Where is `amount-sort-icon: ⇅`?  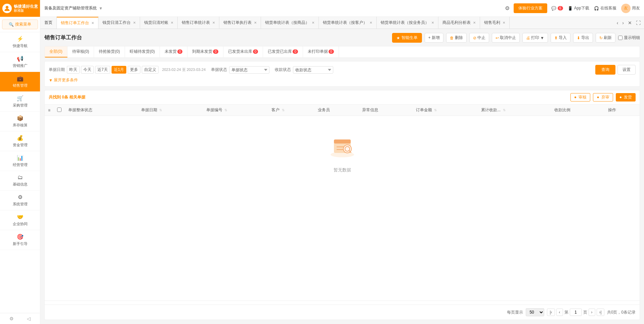 amount-sort-icon: ⇅ is located at coordinates (435, 110).